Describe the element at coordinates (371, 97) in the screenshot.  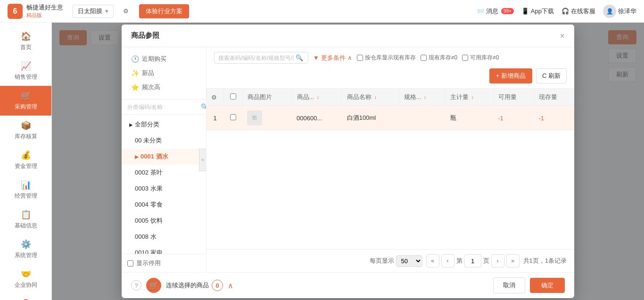
I see `th-name: 商品名称 ↕` at that location.